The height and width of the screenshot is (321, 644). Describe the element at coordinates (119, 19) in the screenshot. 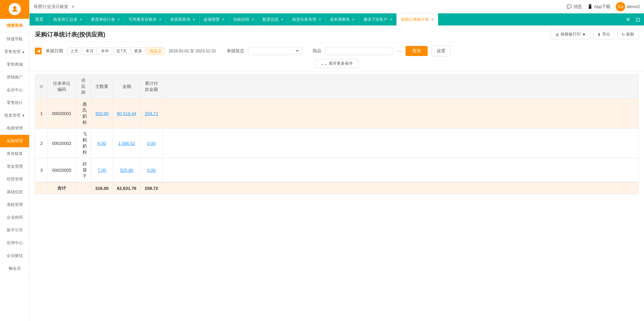

I see `tab-close-order-stats: ✕` at that location.